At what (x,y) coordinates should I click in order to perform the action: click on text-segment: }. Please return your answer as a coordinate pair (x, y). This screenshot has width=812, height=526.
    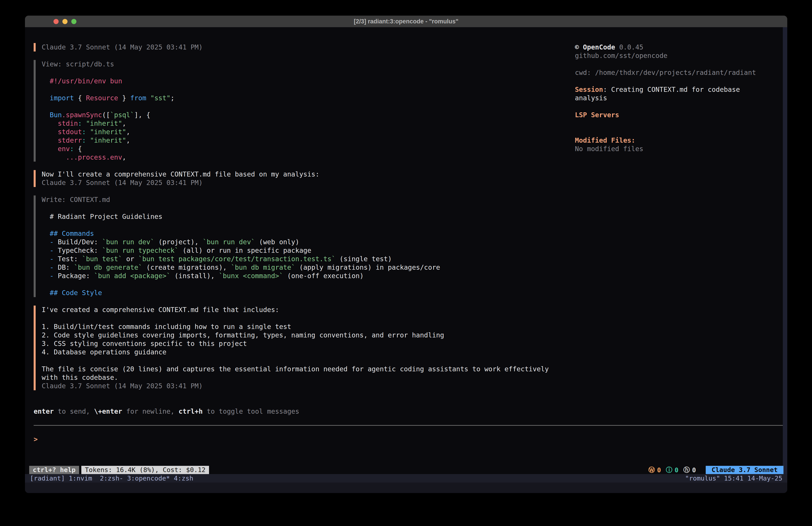
    Looking at the image, I should click on (124, 98).